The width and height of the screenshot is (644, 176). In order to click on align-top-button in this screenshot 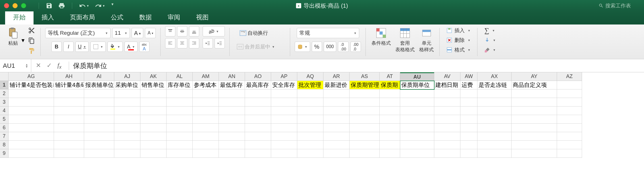, I will do `click(170, 31)`.